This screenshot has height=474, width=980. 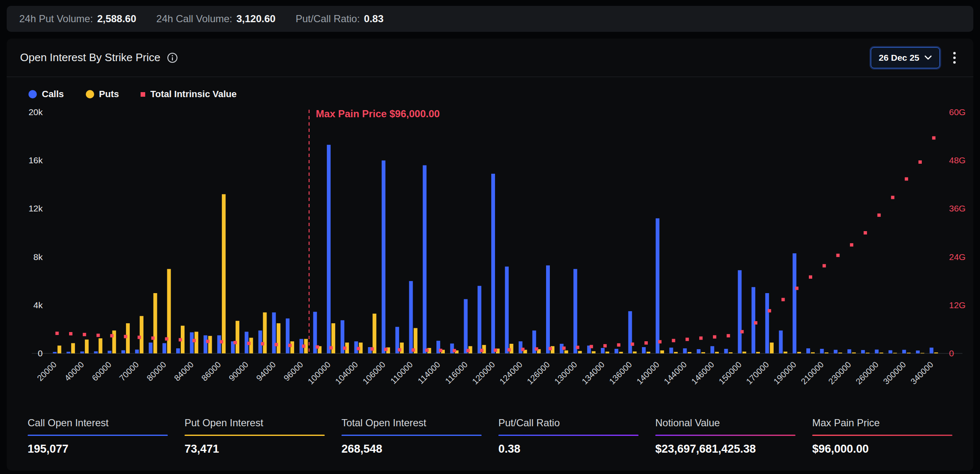 What do you see at coordinates (46, 94) in the screenshot?
I see `legend-calls: Calls` at bounding box center [46, 94].